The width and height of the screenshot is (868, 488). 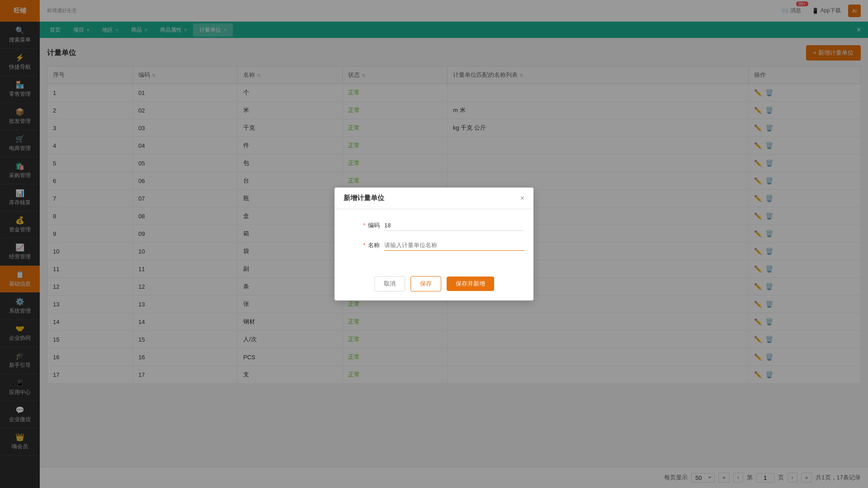 What do you see at coordinates (523, 198) in the screenshot?
I see `modal-close-button: ×` at bounding box center [523, 198].